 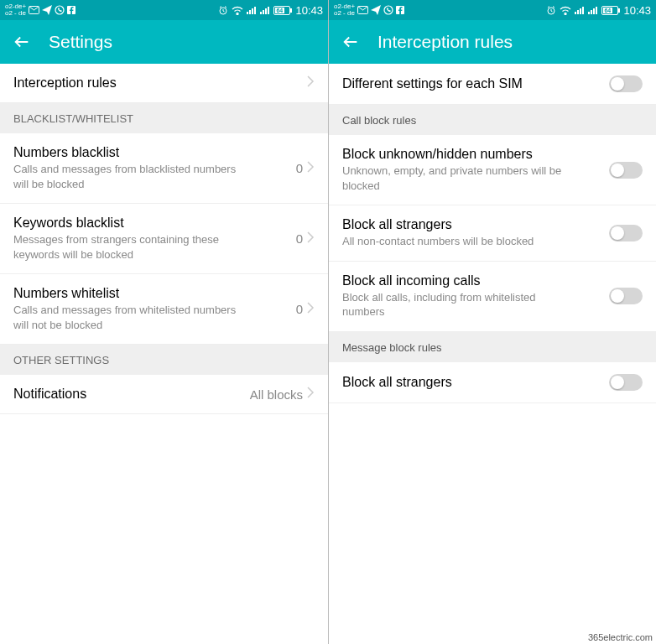 I want to click on description: Block all calls, including from whitelis…, so click(x=456, y=305).